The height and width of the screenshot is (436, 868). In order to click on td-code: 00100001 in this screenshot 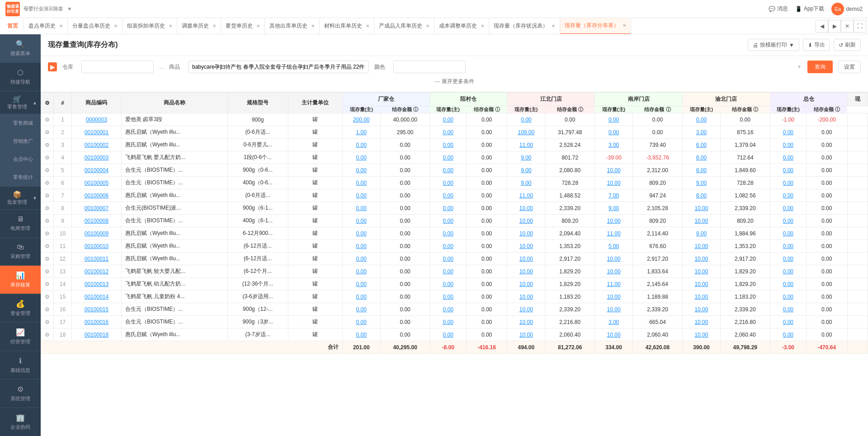, I will do `click(97, 132)`.